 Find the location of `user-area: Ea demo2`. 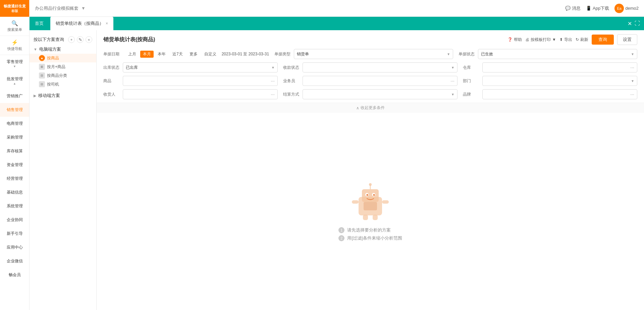

user-area: Ea demo2 is located at coordinates (627, 8).